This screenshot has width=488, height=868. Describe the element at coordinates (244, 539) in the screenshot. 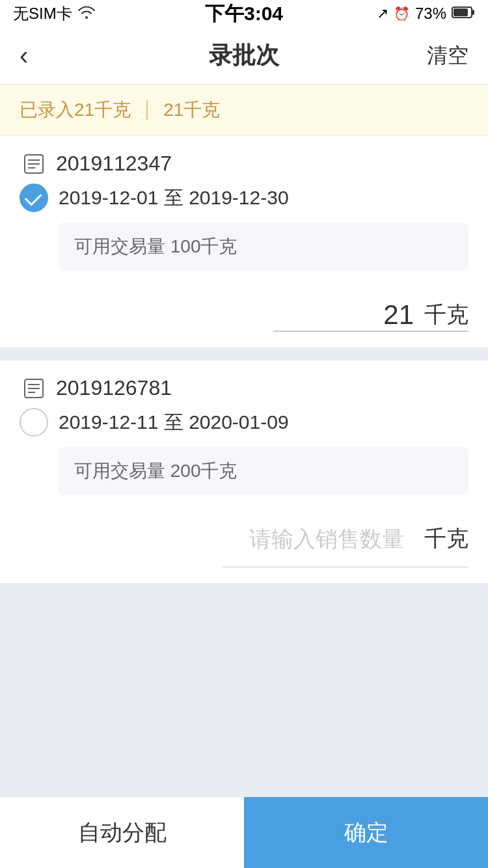

I see `batch2-input-row: 千克` at that location.